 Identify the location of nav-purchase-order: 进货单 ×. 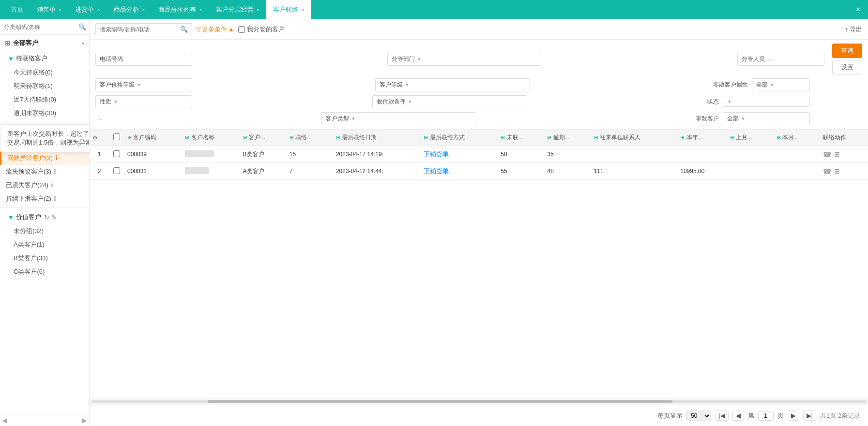
(87, 10).